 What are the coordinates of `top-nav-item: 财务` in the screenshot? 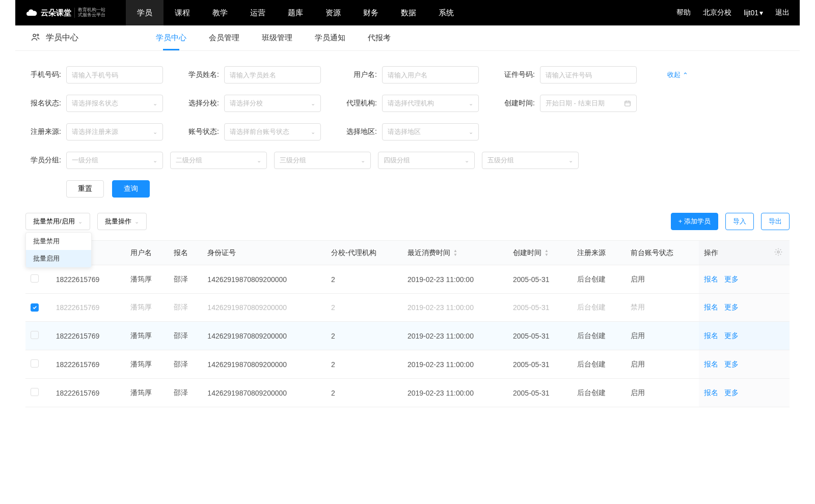 It's located at (371, 13).